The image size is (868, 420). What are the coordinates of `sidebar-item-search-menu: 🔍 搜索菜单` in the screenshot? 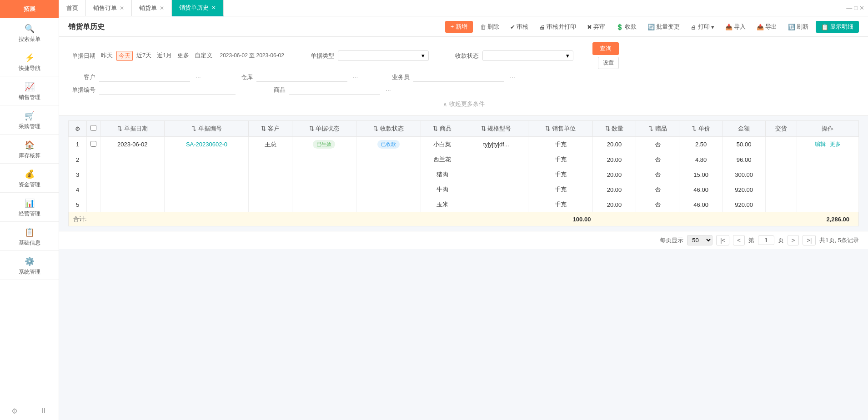 It's located at (29, 33).